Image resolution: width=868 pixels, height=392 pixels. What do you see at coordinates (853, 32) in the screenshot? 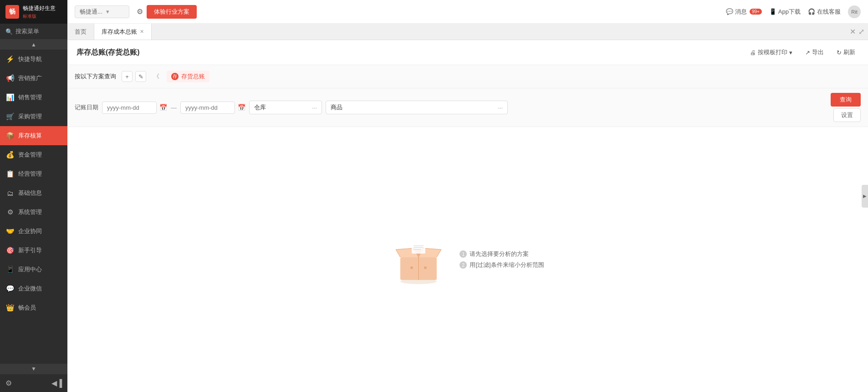
I see `panel-close-icon: ✕` at bounding box center [853, 32].